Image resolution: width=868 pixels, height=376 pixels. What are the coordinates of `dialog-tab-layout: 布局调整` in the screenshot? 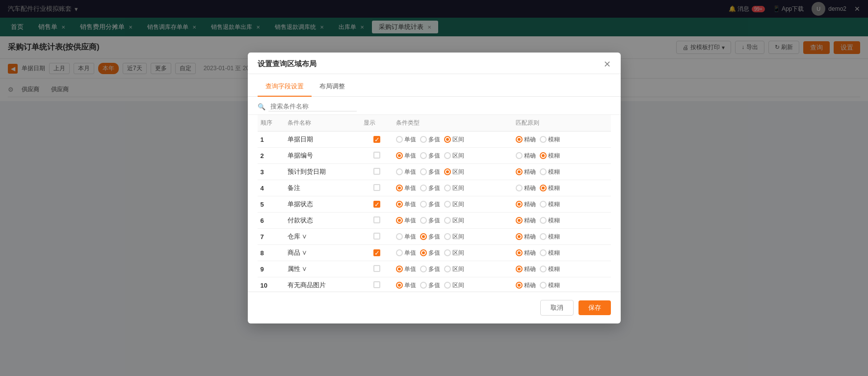 It's located at (332, 88).